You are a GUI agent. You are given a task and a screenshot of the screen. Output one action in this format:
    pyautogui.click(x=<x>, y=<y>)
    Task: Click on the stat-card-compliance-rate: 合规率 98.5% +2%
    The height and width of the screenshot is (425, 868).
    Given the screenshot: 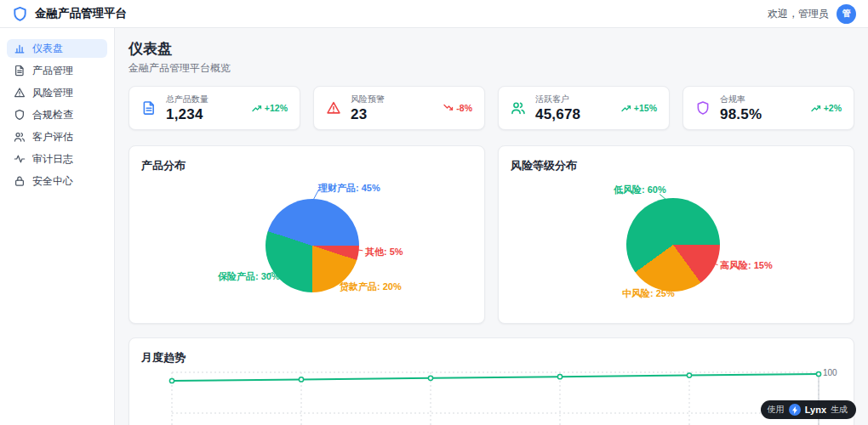 What is the action you would take?
    pyautogui.click(x=768, y=108)
    